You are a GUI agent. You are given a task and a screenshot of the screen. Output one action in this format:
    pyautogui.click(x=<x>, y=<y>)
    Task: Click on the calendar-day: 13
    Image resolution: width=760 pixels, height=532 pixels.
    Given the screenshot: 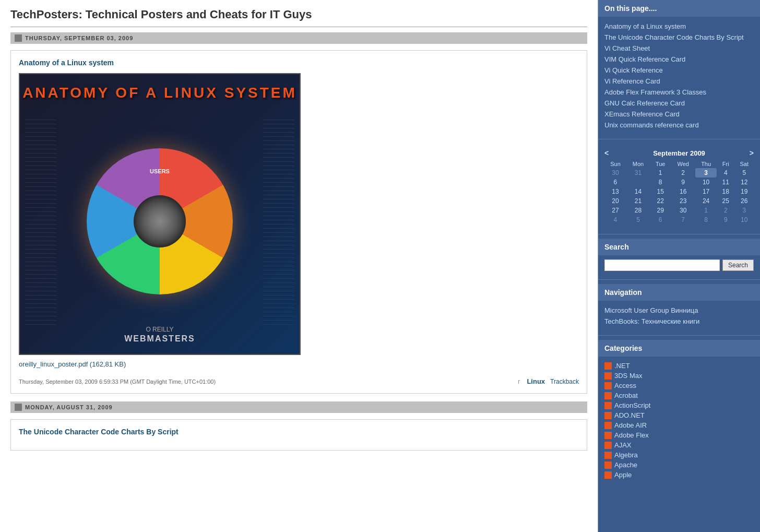 What is the action you would take?
    pyautogui.click(x=615, y=192)
    